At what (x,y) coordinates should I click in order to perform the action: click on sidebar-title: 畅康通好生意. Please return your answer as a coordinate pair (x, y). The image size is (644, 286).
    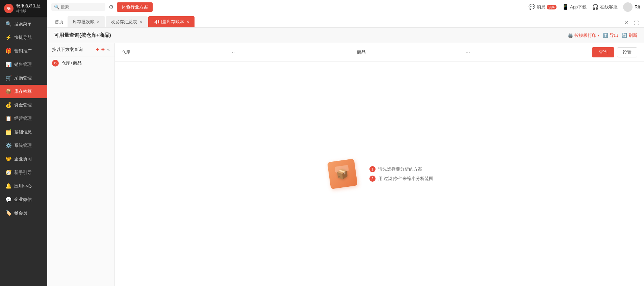
    Looking at the image, I should click on (28, 6).